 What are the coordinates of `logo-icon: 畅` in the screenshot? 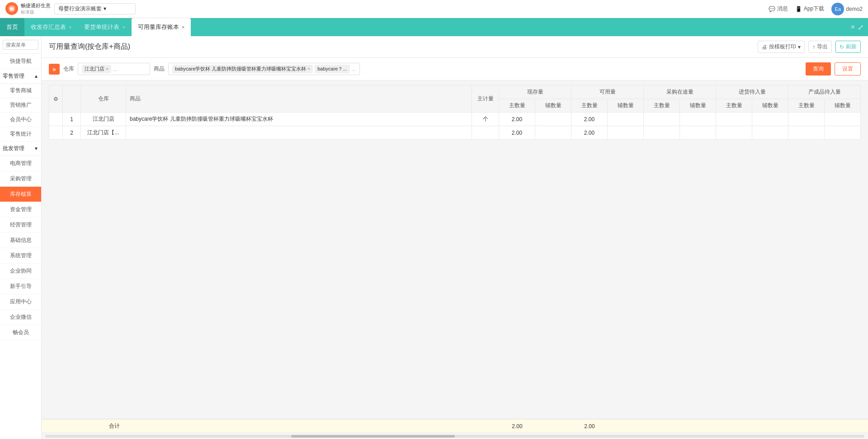 It's located at (12, 9).